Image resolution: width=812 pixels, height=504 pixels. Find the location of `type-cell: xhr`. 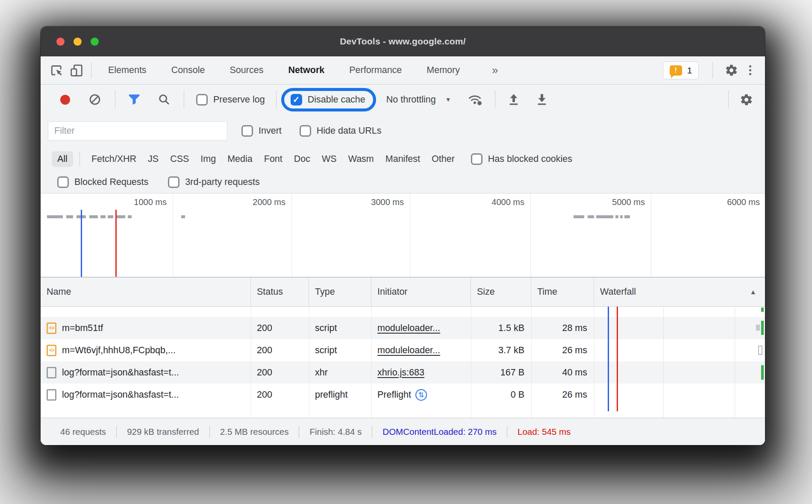

type-cell: xhr is located at coordinates (340, 372).